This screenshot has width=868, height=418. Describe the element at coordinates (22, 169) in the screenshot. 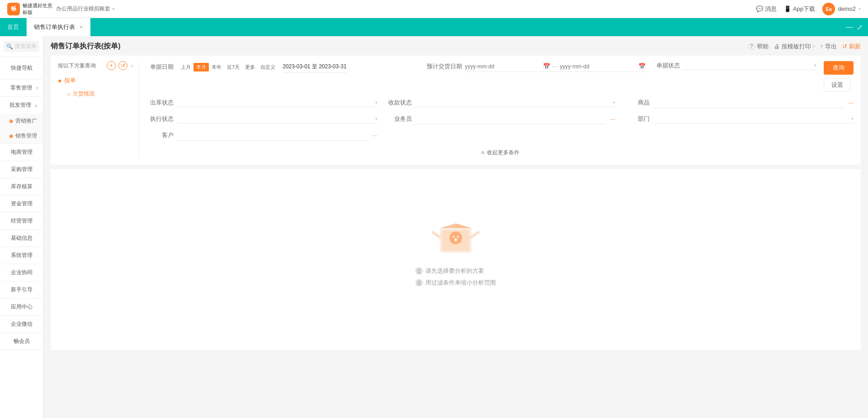

I see `sidebar-item-purchase: 采购管理` at that location.